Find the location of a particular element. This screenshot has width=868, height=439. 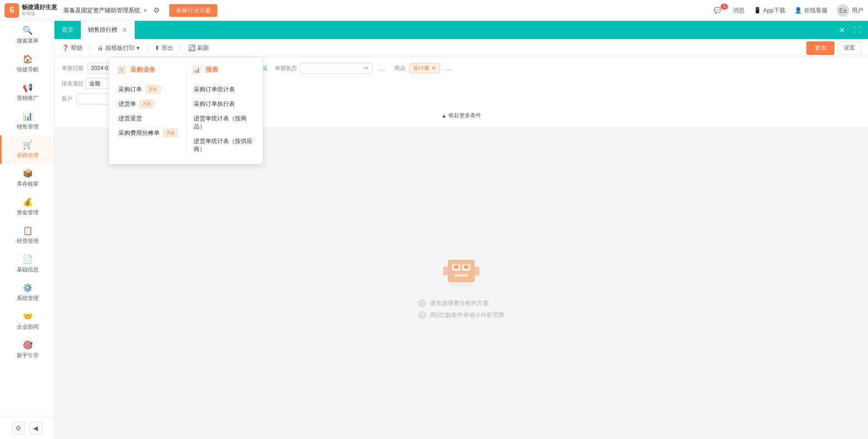

tab-close-icon: ✕ is located at coordinates (125, 30).